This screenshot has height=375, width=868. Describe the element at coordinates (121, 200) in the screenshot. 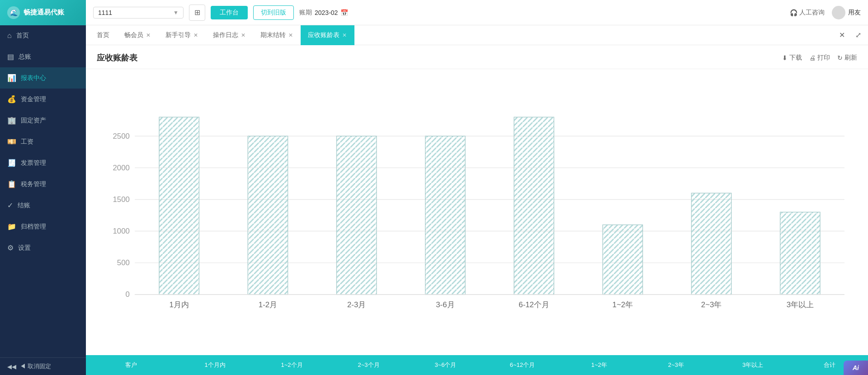

I see `svg-text: 1500` at that location.